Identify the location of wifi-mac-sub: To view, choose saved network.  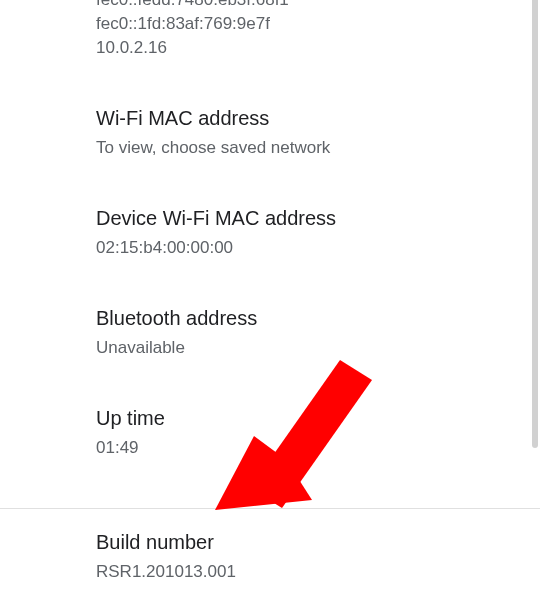
(303, 148).